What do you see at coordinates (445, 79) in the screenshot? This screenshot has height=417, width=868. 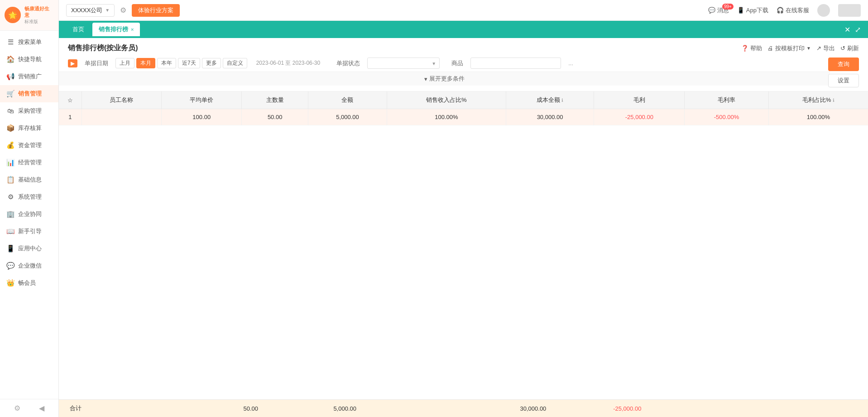 I see `expand-conditions-btn: ▾ 展开更多条件` at bounding box center [445, 79].